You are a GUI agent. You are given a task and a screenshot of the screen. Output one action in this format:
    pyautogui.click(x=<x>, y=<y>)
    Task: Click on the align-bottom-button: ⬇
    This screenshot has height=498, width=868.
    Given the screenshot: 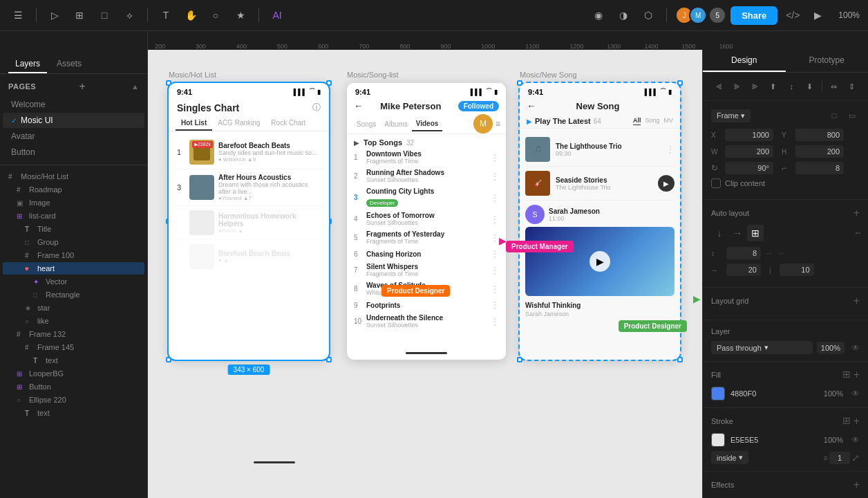 What is the action you would take?
    pyautogui.click(x=809, y=86)
    